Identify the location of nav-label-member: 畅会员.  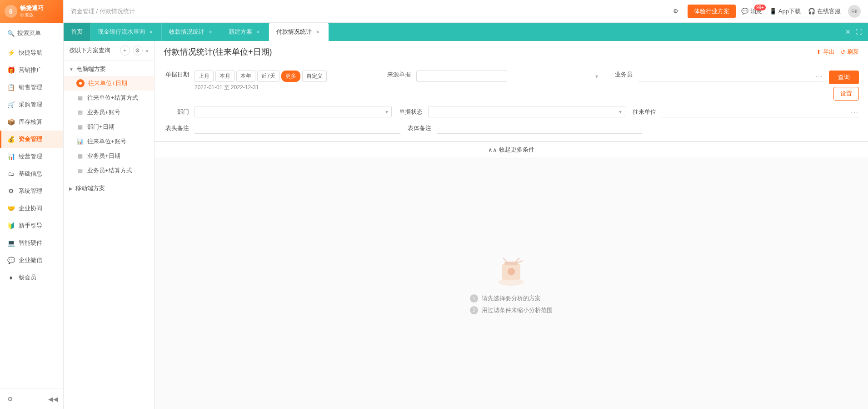
(27, 278).